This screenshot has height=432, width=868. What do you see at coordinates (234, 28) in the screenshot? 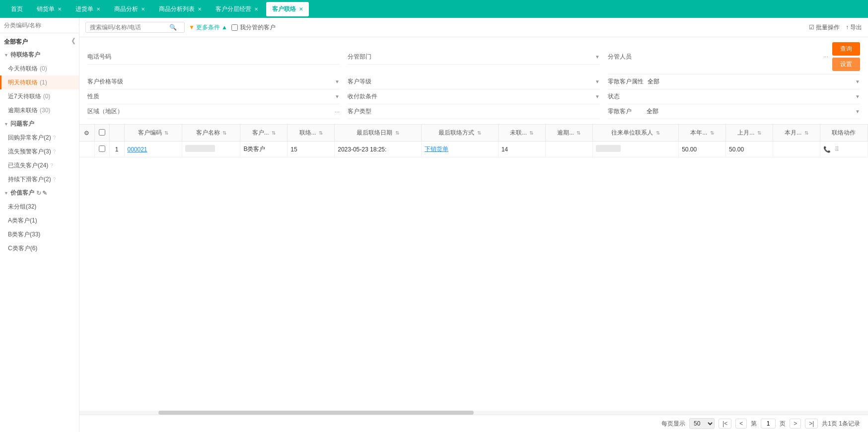
I see `my-customers-checkbox` at bounding box center [234, 28].